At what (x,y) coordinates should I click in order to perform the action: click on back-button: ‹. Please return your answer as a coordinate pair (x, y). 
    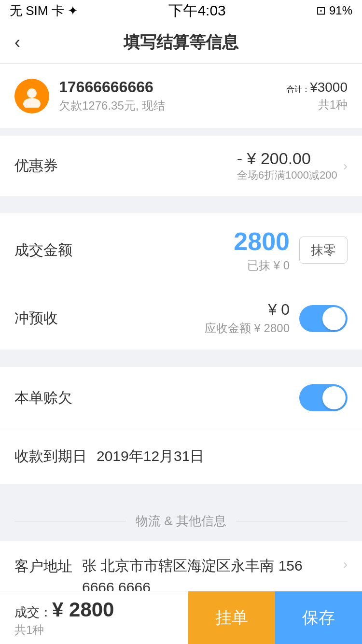
    Looking at the image, I should click on (17, 42).